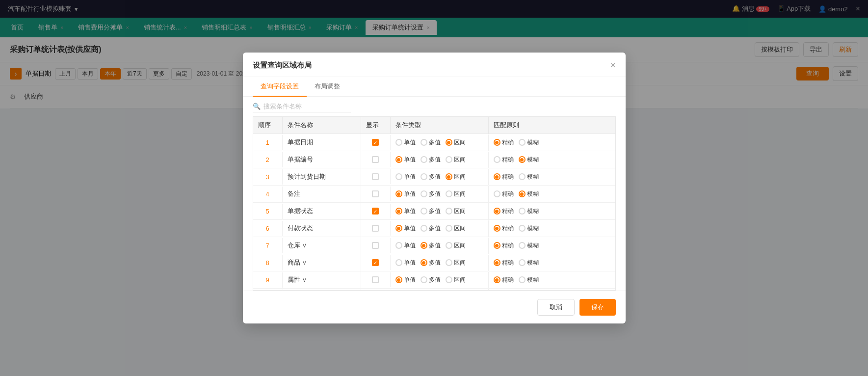 This screenshot has width=868, height=376. Describe the element at coordinates (327, 87) in the screenshot. I see `tab-layout-adjust: 布局调整` at that location.